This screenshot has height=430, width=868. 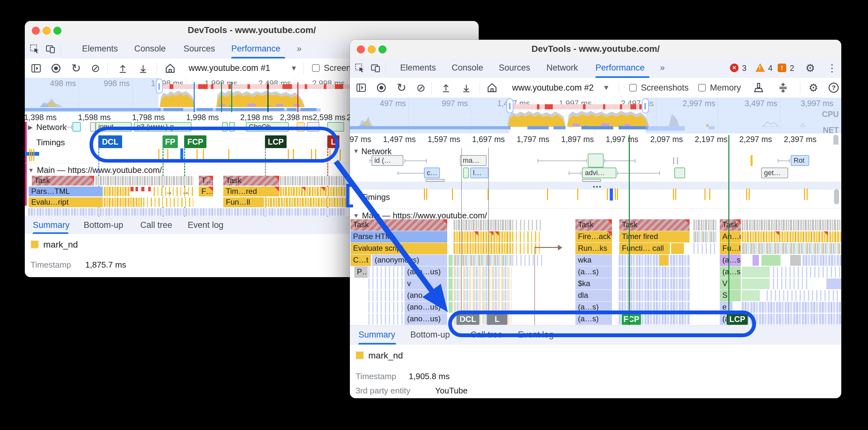 I want to click on selection-handle-right: ∥, so click(x=646, y=106).